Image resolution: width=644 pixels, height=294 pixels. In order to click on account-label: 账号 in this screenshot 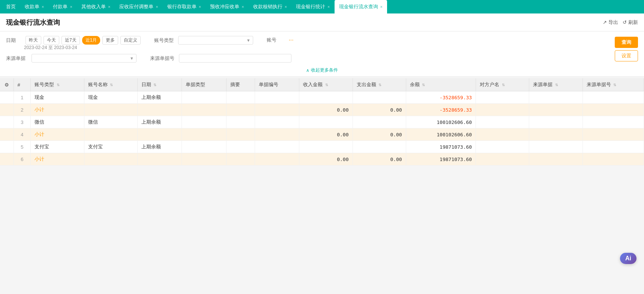, I will do `click(274, 40)`.